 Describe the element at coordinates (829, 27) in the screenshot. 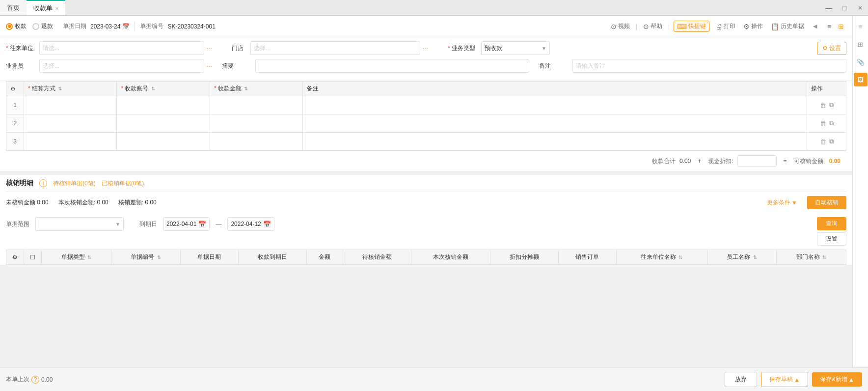

I see `list-view-btn: ≡` at that location.